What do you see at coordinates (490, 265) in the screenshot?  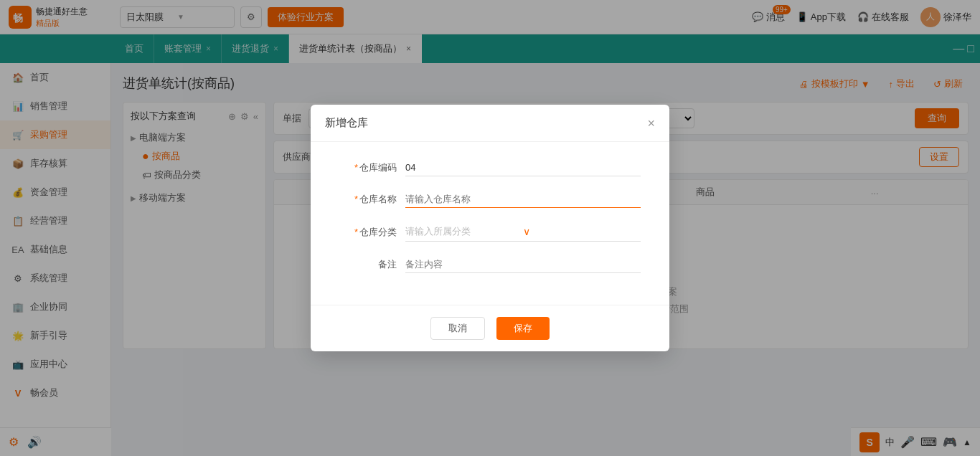 I see `form-row-note: 备注` at bounding box center [490, 265].